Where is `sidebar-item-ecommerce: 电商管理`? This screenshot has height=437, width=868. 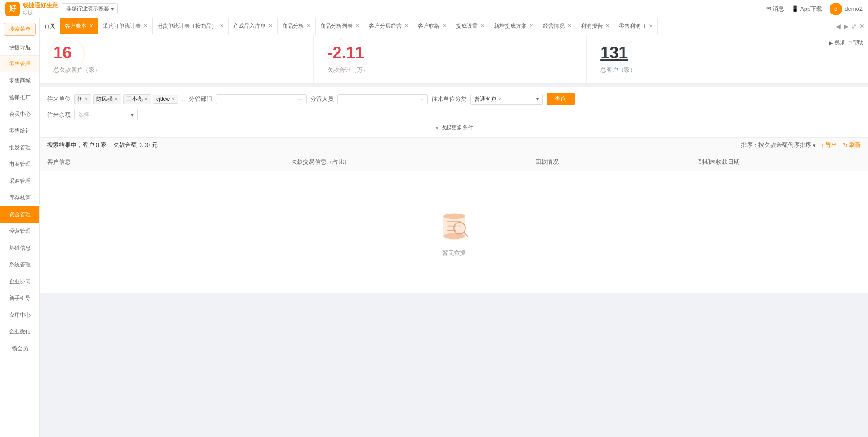 sidebar-item-ecommerce: 电商管理 is located at coordinates (20, 165).